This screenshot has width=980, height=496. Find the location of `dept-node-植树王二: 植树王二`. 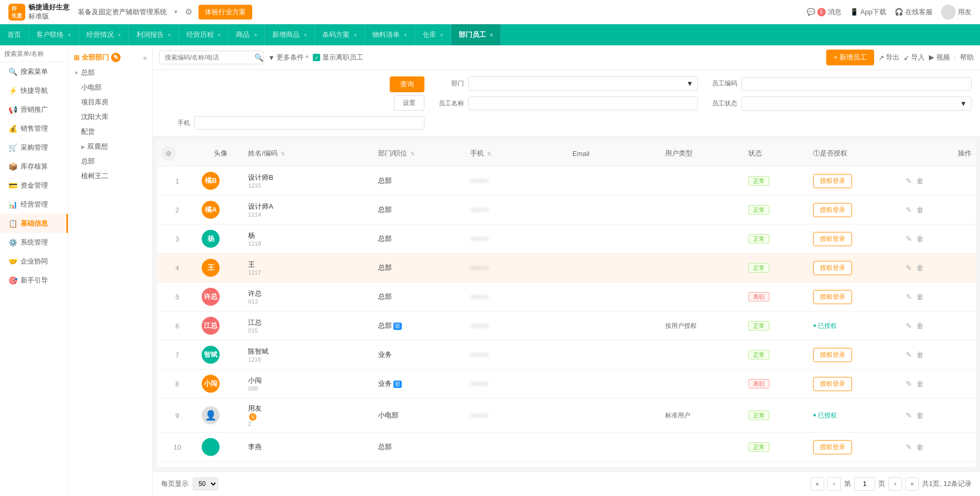

dept-node-植树王二: 植树王二 is located at coordinates (111, 176).